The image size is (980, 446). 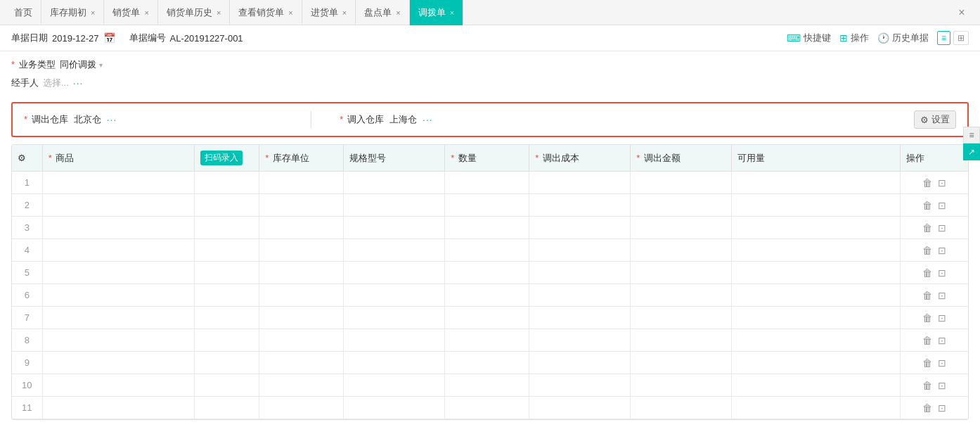 What do you see at coordinates (221, 158) in the screenshot?
I see `scan-btn: 扫码录入` at bounding box center [221, 158].